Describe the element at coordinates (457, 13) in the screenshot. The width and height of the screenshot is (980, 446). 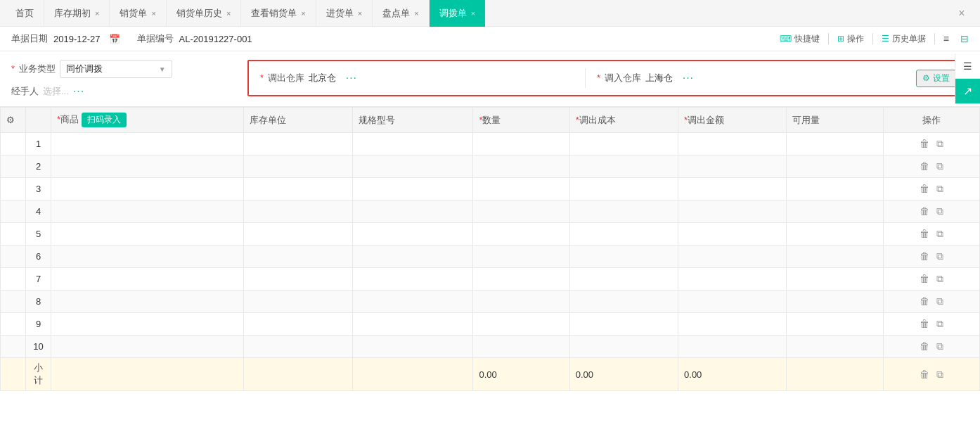
I see `tab-transfer-order: 调拨单 ×` at that location.